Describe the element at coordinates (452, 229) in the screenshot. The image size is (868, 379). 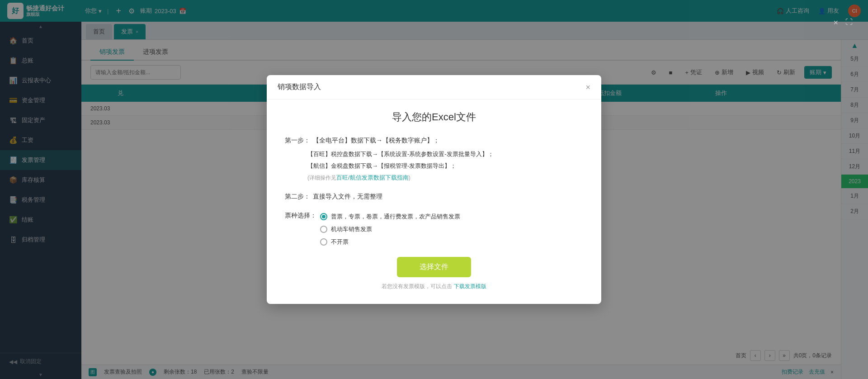
I see `radio-option-motor: 机动车销售发票` at that location.